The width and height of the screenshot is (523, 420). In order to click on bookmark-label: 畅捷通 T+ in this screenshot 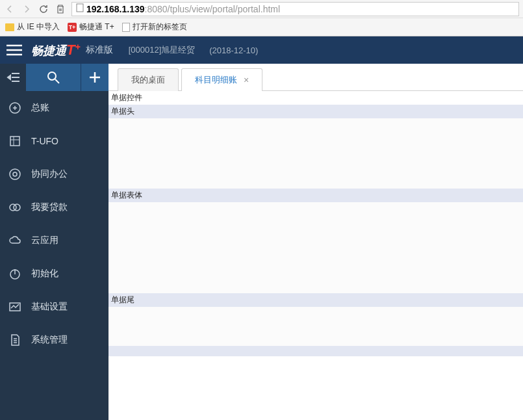, I will do `click(97, 27)`.